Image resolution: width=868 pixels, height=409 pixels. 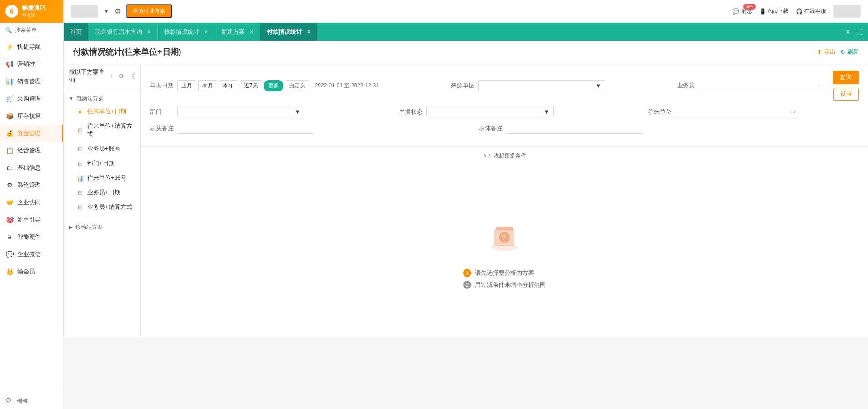 I want to click on scheme-item-partner-date: ● 往来单位+日期, so click(x=102, y=111).